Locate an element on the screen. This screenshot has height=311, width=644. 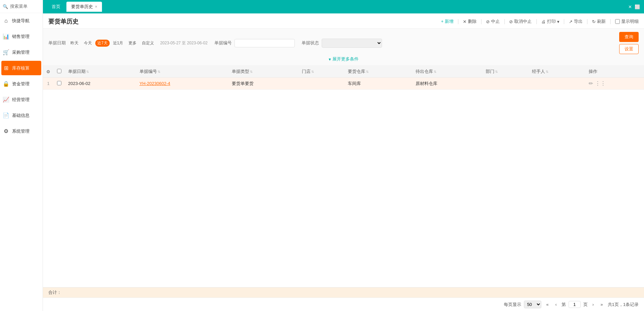
sort-icon-pending-warehouse: ⇅ is located at coordinates (435, 72).